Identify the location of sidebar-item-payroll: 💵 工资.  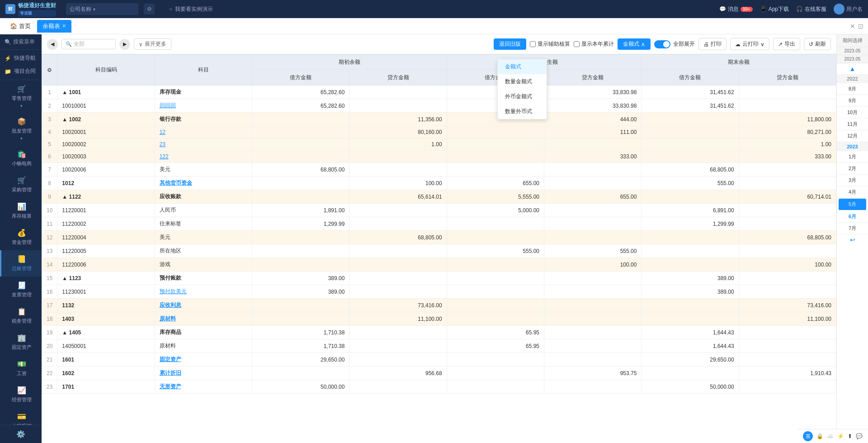
(21, 368).